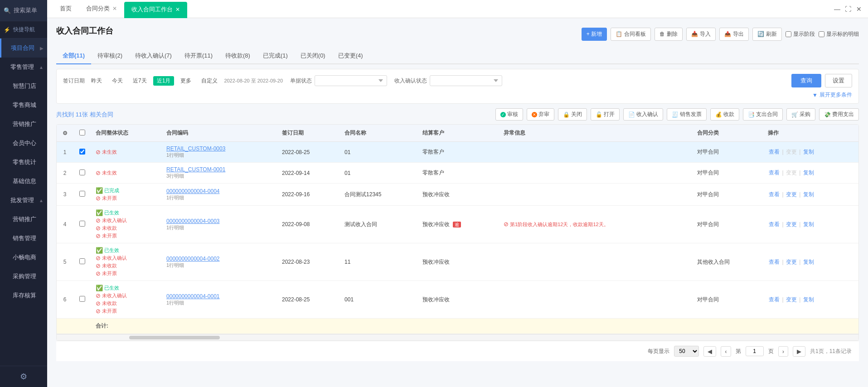  Describe the element at coordinates (24, 67) in the screenshot. I see `sidebar-item-retail-management: 零售管理 ▲` at that location.